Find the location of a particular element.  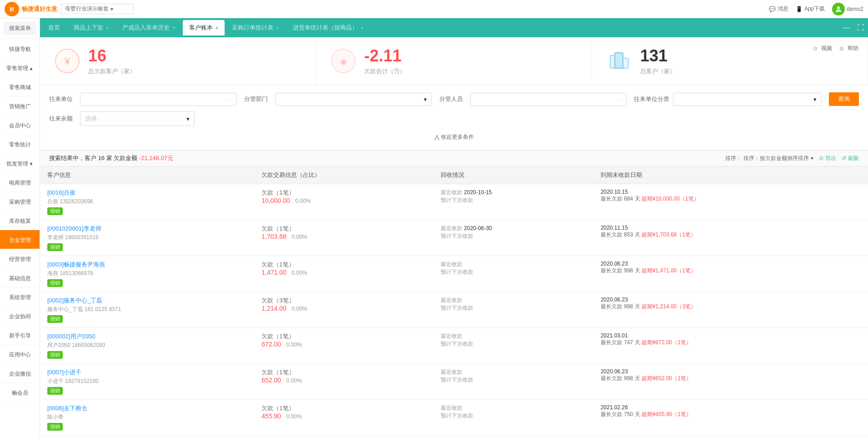

export-button: ⊙ 导出 is located at coordinates (828, 158).